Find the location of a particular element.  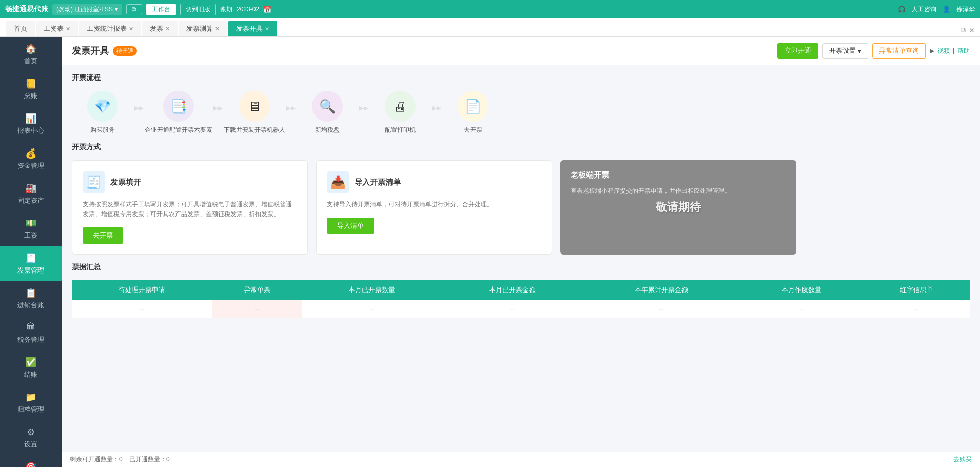

summary-table: 待处理开票申请 异常单票 本月已开票数量 本月已开票金额 本年累计开票金额 本月… is located at coordinates (521, 299).